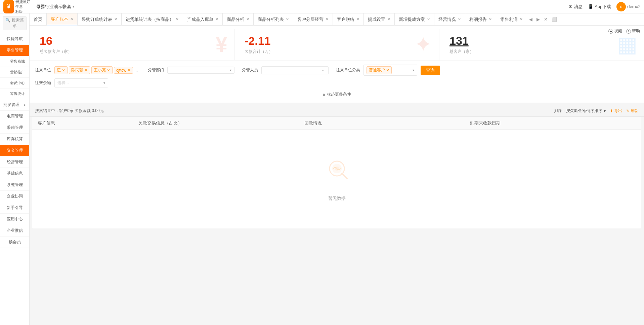  What do you see at coordinates (221, 123) in the screenshot?
I see `col-debt-info: 欠款交易信息（占比）` at bounding box center [221, 123].